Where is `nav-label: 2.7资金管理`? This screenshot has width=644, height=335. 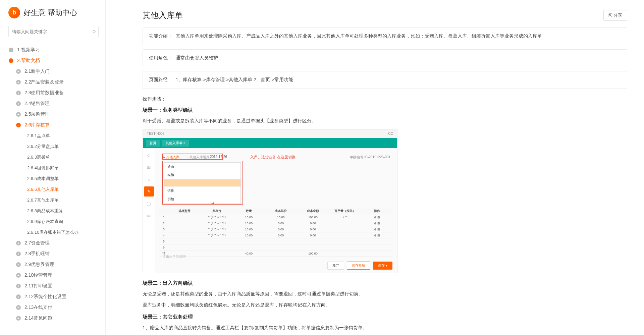 nav-label: 2.7资金管理 is located at coordinates (37, 243).